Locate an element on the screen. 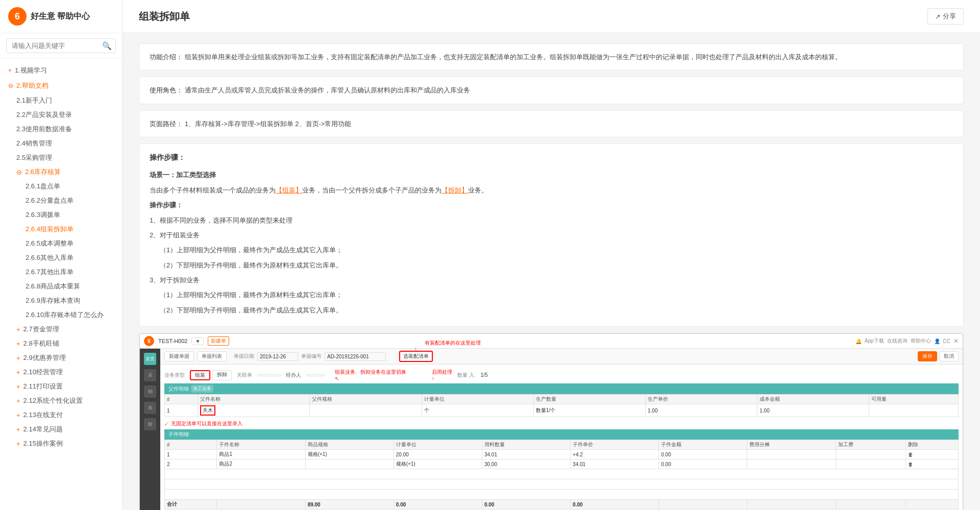 The width and height of the screenshot is (980, 510). sidebar-item-cost-recalc: 2.6.8商品成本重算 is located at coordinates (61, 286).